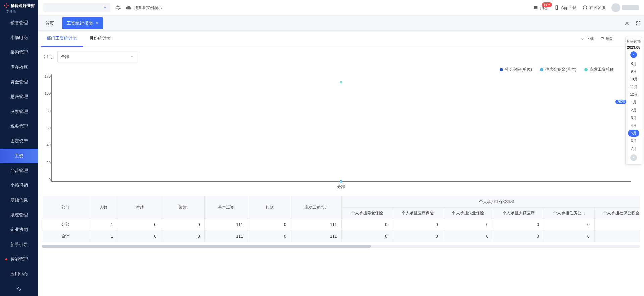  Describe the element at coordinates (77, 8) in the screenshot. I see `company-selector` at that location.